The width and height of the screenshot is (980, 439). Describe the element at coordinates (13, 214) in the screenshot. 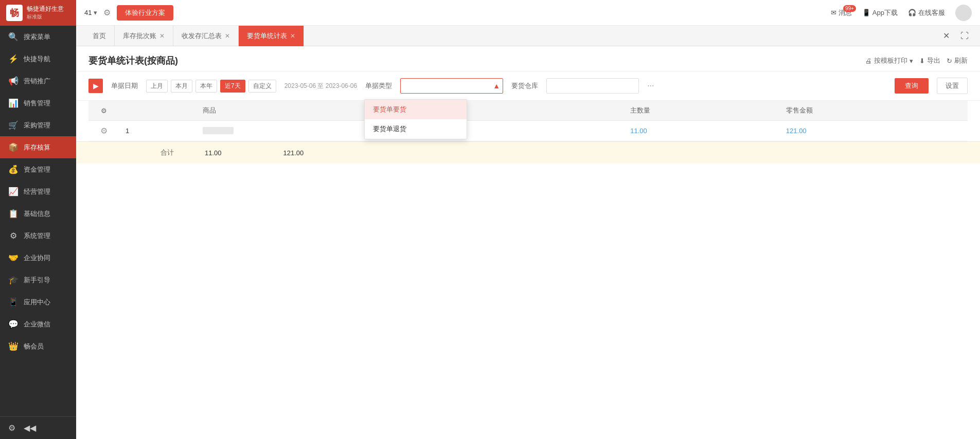

I see `sidebar-item-icon-8: 📋` at that location.